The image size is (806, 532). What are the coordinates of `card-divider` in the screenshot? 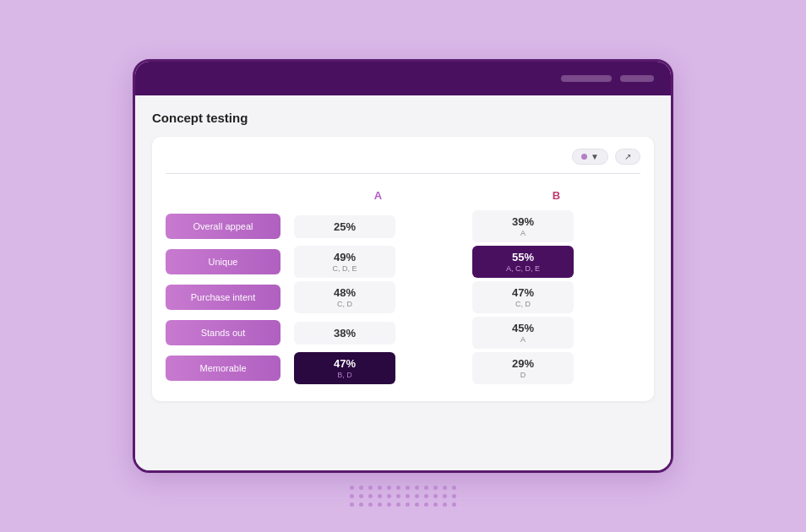 It's located at (403, 174).